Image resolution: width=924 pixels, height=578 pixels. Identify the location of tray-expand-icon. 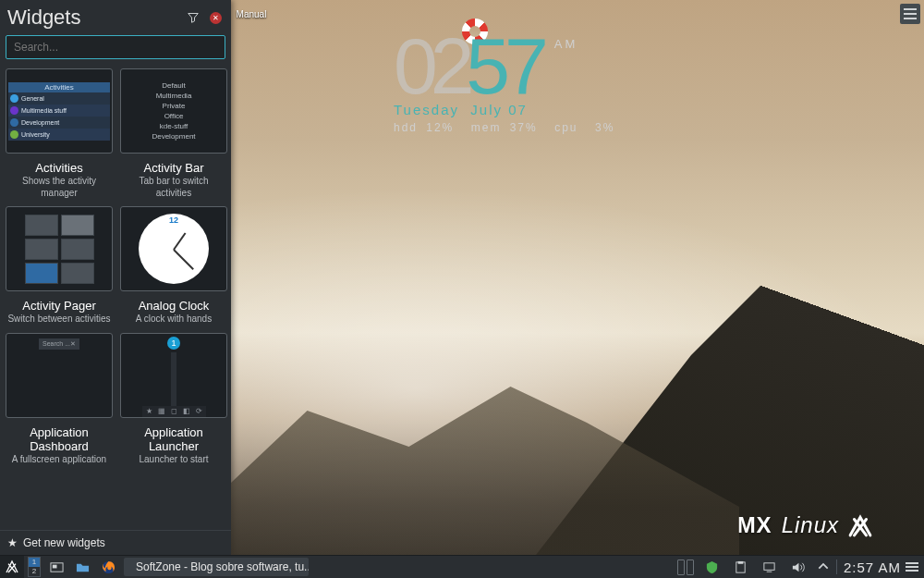
(823, 567).